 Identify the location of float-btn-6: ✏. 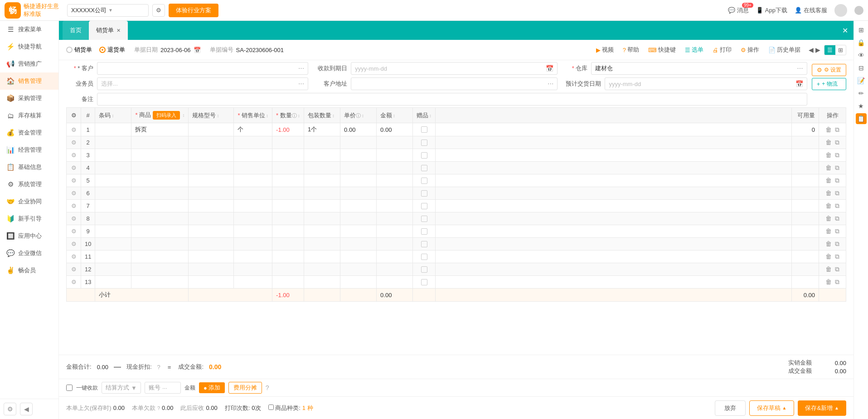
(861, 93).